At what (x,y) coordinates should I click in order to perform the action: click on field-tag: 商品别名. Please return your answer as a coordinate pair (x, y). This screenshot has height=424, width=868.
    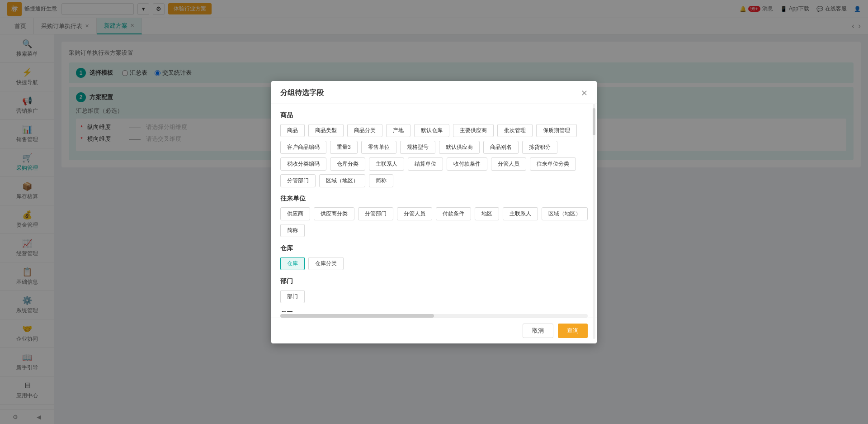
    Looking at the image, I should click on (501, 148).